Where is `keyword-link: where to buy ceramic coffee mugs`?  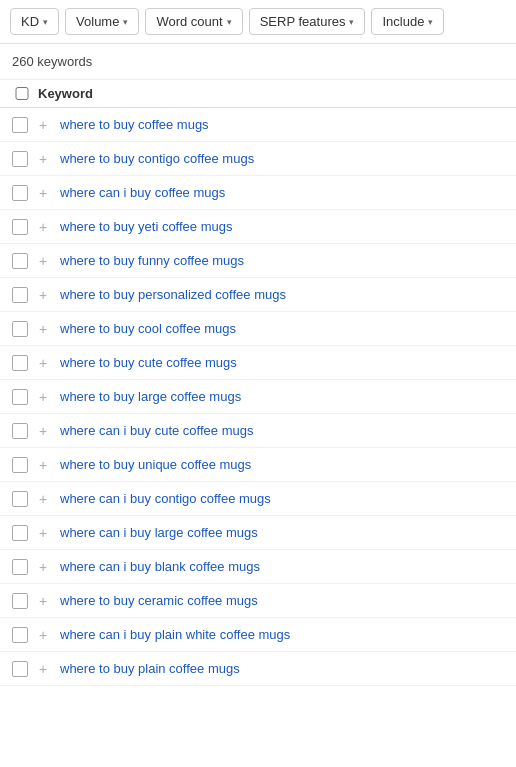 keyword-link: where to buy ceramic coffee mugs is located at coordinates (159, 600).